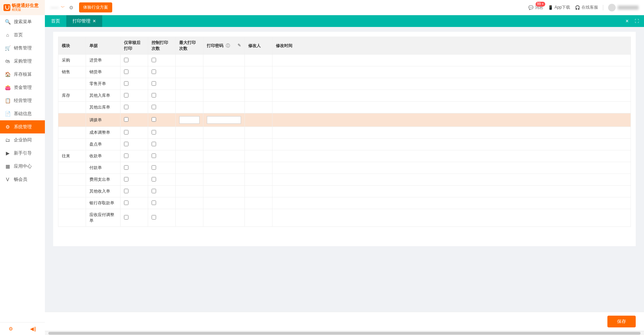  I want to click on max-count-input, so click(189, 120).